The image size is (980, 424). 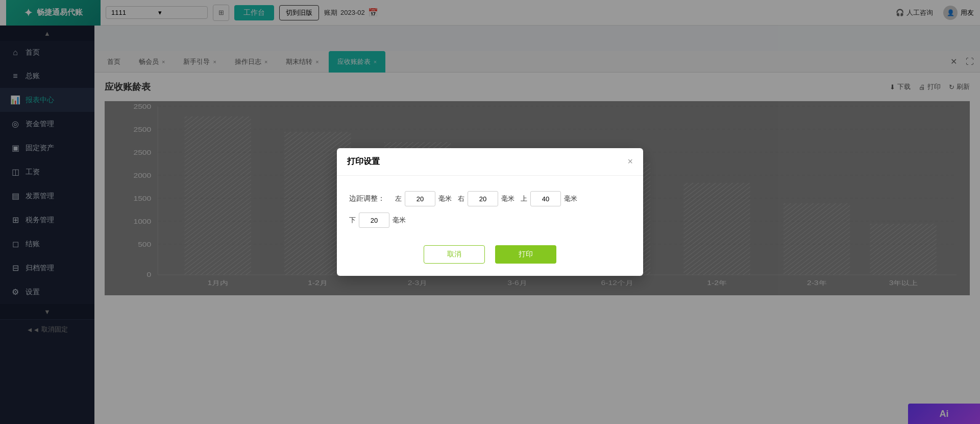 I want to click on bottom-margin-input, so click(x=374, y=220).